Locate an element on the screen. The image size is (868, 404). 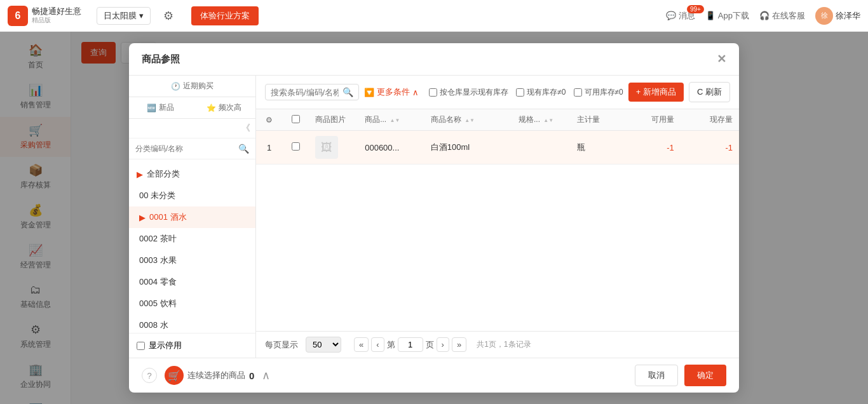
tab-recent-label: 近期购买 is located at coordinates (198, 86).